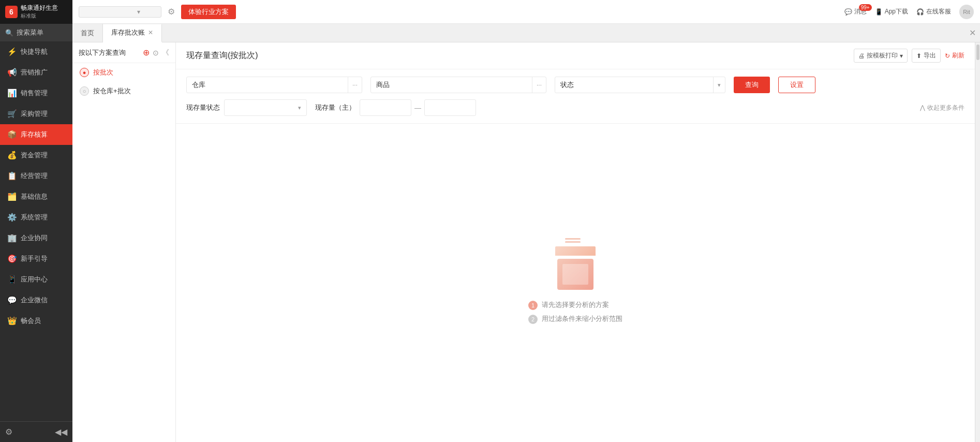  Describe the element at coordinates (939, 11) in the screenshot. I see `online-service-label: 在线客服` at that location.